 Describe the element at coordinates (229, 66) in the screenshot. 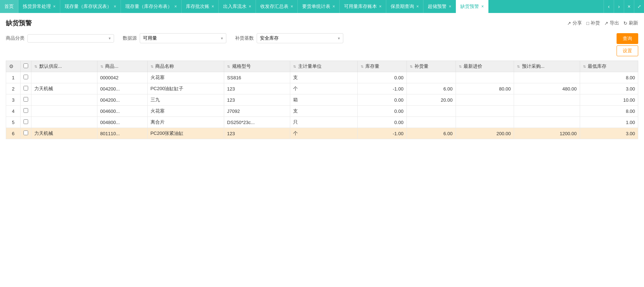

I see `spec-sort-icon: ⇅` at that location.